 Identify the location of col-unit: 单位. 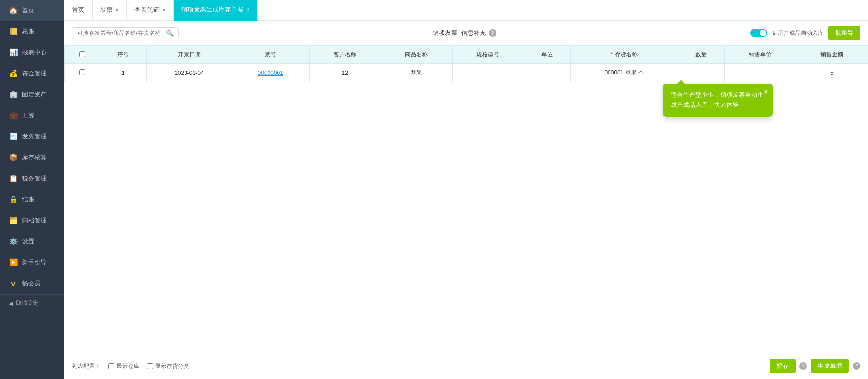
(547, 55).